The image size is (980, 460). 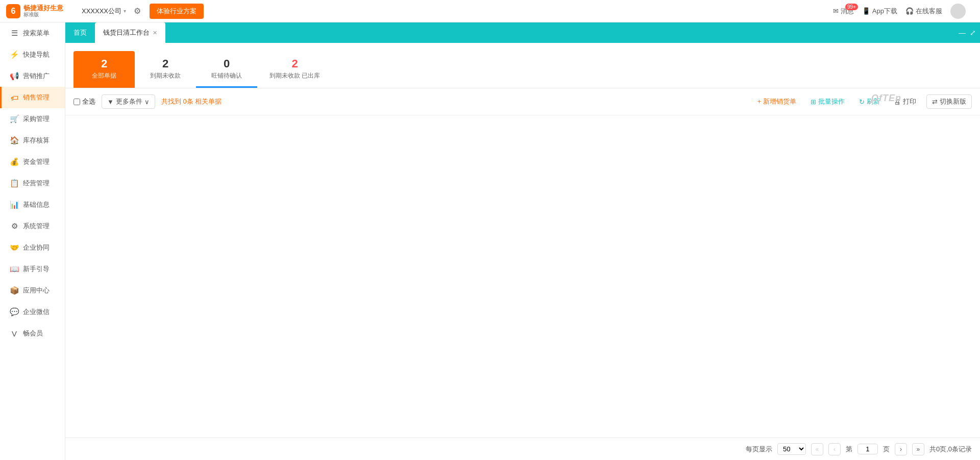 I want to click on operations-icon: 📋, so click(x=14, y=183).